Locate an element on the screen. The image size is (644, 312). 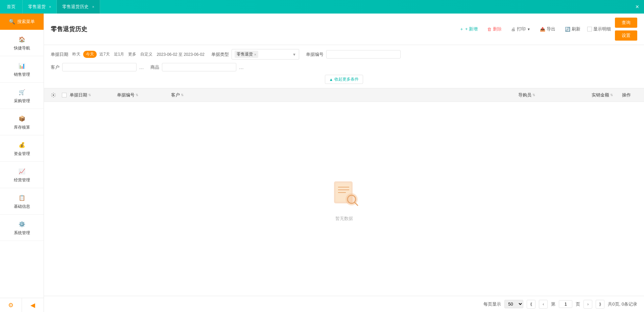
voucher-num-input is located at coordinates (363, 54).